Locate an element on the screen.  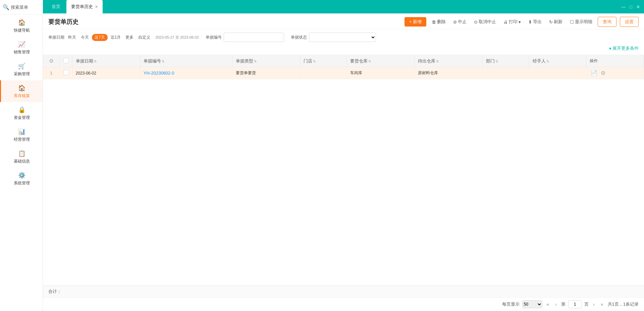
sidebar-item-basic: 📋 基础信息 is located at coordinates (21, 157).